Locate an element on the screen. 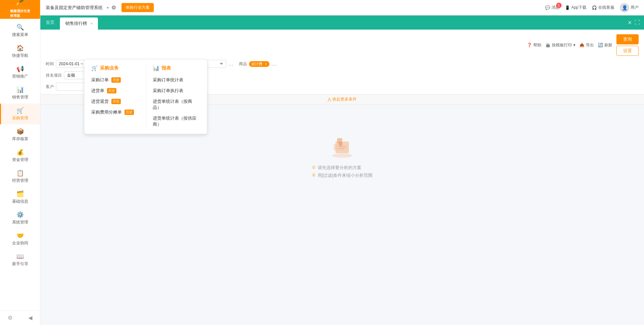 This screenshot has width=644, height=325. header-settings-icon: ⚙ is located at coordinates (114, 7).